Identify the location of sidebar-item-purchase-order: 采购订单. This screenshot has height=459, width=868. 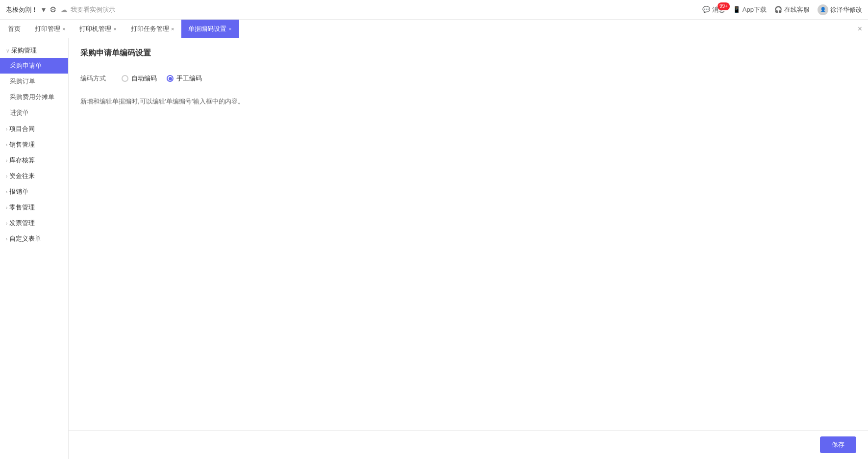
(34, 81).